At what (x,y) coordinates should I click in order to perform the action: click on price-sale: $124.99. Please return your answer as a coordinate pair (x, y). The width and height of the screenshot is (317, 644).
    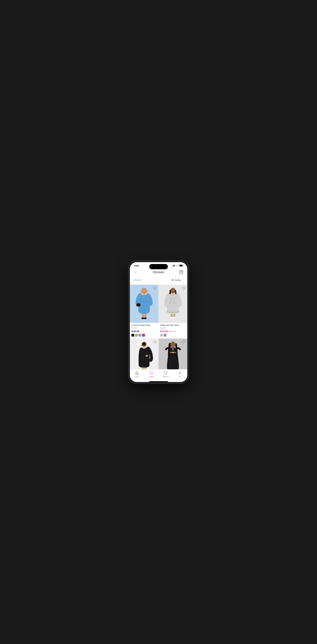
    Looking at the image, I should click on (164, 331).